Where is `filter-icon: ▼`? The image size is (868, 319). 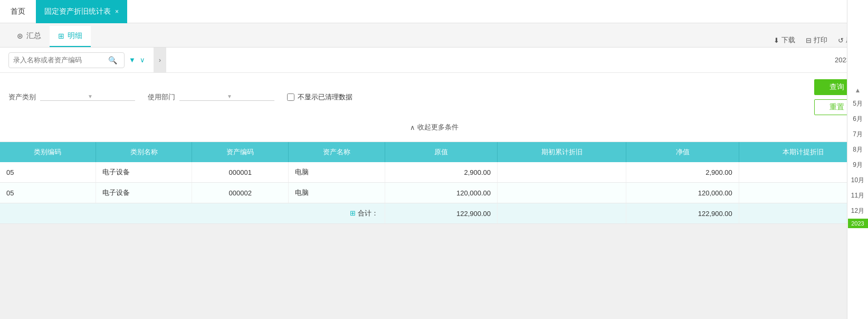
filter-icon: ▼ is located at coordinates (132, 60).